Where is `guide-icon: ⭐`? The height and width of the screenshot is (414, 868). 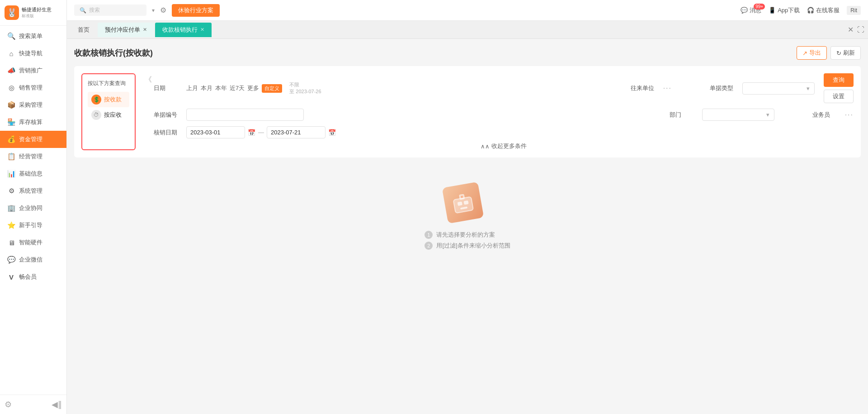 guide-icon: ⭐ is located at coordinates (11, 225).